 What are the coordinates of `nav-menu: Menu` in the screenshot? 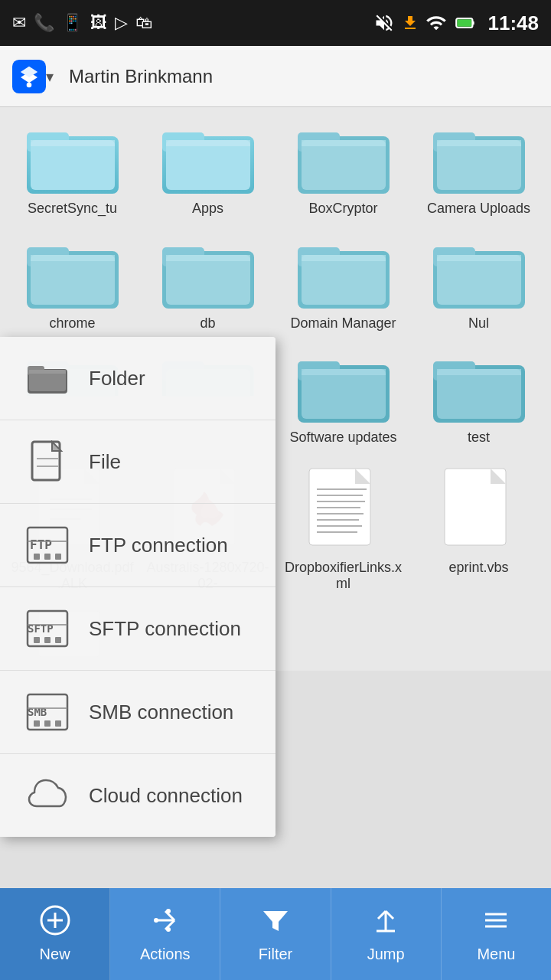 It's located at (496, 934).